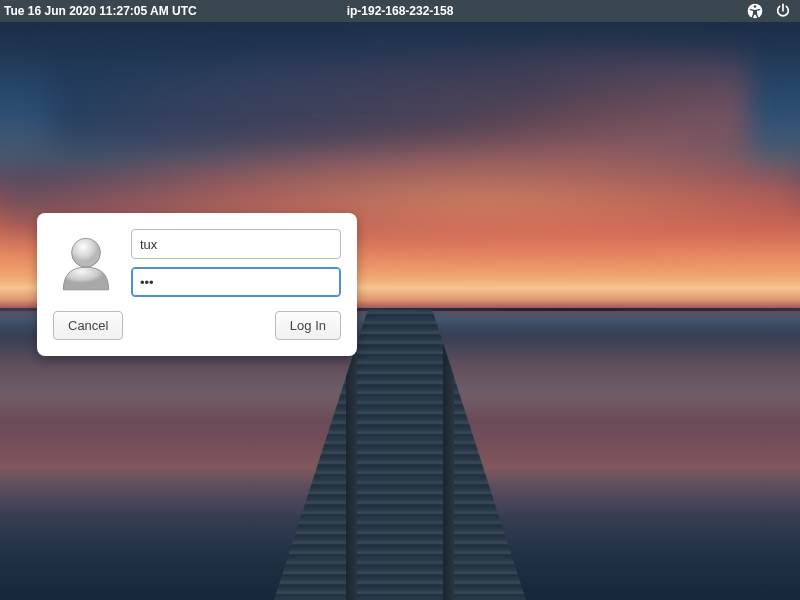 This screenshot has height=600, width=800. I want to click on login-panel: Cancel Log In, so click(197, 284).